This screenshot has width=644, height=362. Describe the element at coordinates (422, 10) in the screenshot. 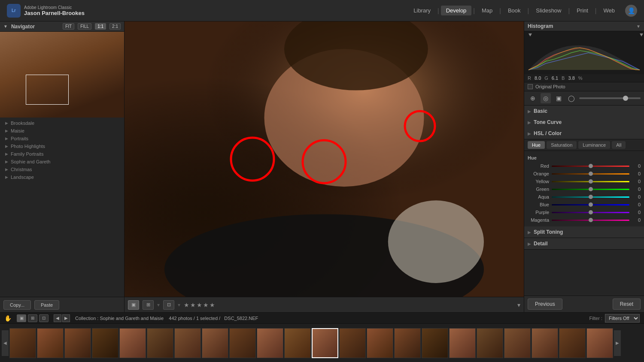

I see `nav-library: Library` at that location.